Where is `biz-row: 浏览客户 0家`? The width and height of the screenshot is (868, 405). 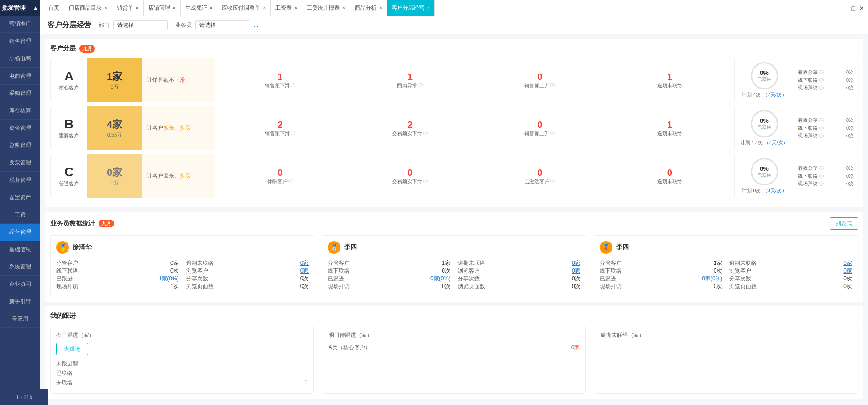 biz-row: 浏览客户 0家 is located at coordinates (247, 271).